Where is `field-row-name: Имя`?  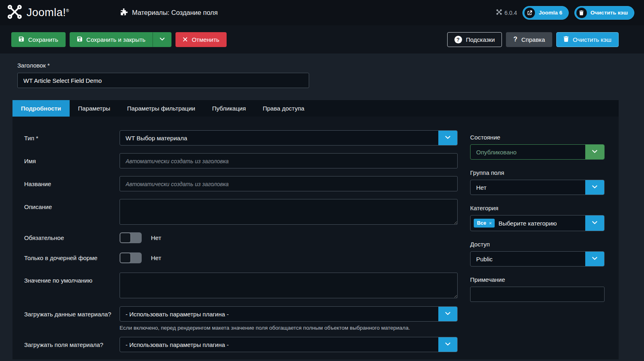 field-row-name: Имя is located at coordinates (241, 161).